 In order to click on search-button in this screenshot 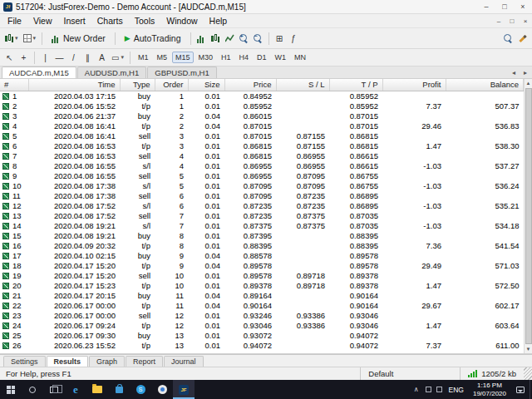, I will do `click(509, 38)`.